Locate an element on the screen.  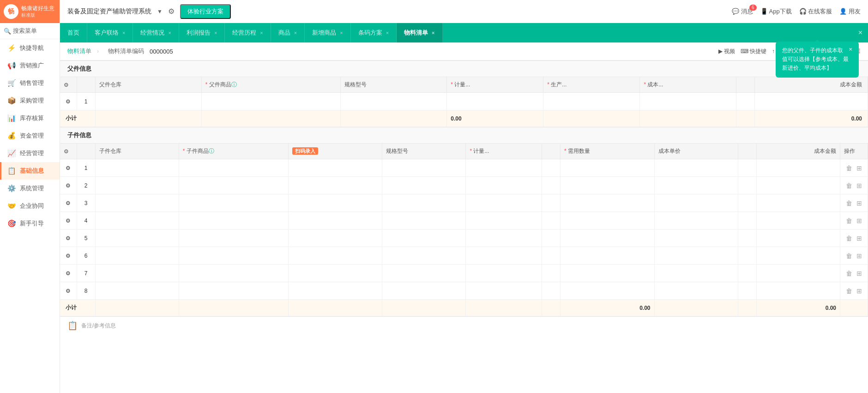
tab-profit: 利润报告 × is located at coordinates (202, 33).